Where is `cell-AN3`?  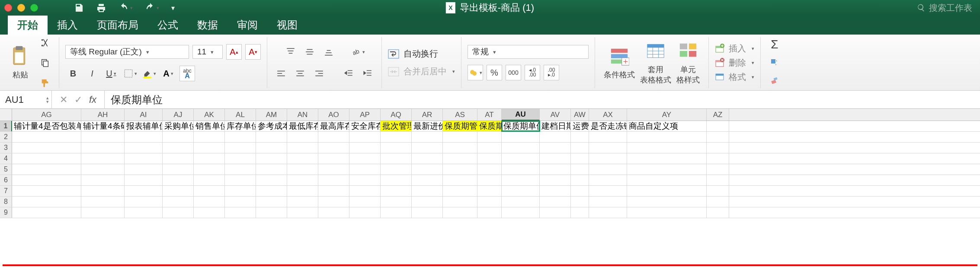 cell-AN3 is located at coordinates (303, 148).